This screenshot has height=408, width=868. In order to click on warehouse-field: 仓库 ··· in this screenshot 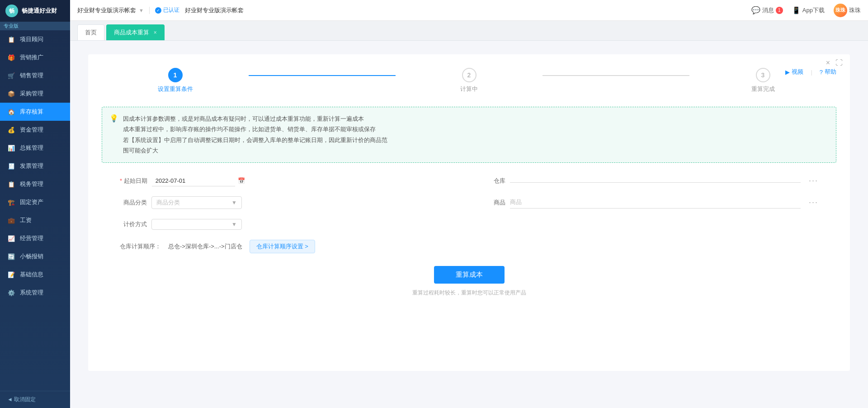, I will do `click(648, 181)`.